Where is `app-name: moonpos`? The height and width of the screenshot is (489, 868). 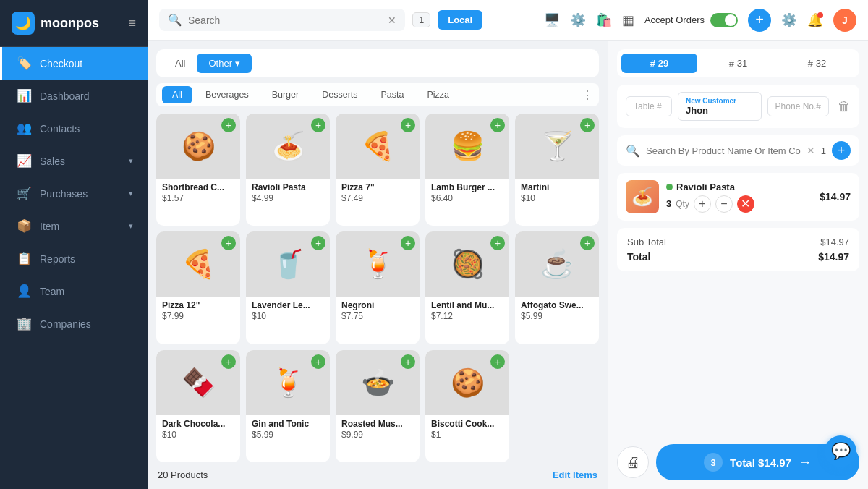
app-name: moonpos is located at coordinates (69, 23).